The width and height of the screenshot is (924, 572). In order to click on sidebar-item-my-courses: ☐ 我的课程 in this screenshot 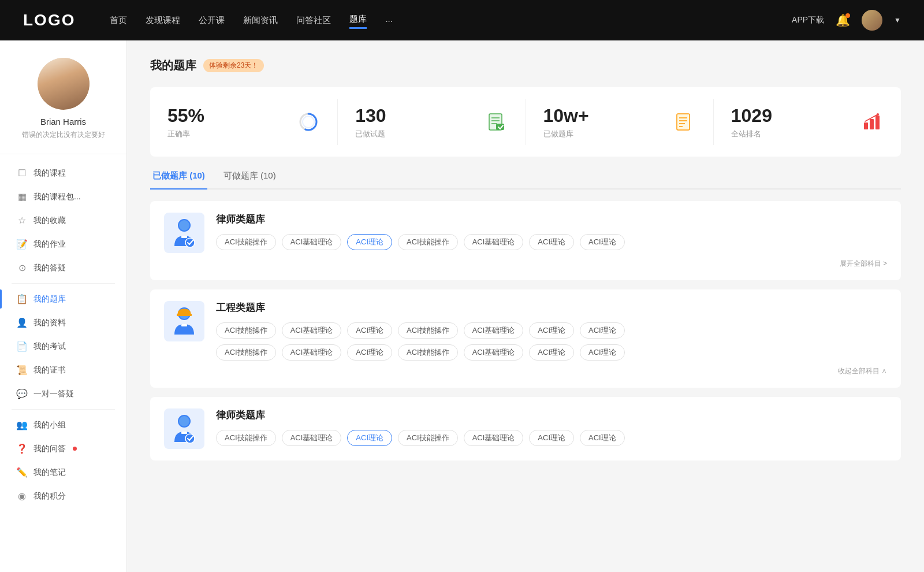, I will do `click(64, 173)`.